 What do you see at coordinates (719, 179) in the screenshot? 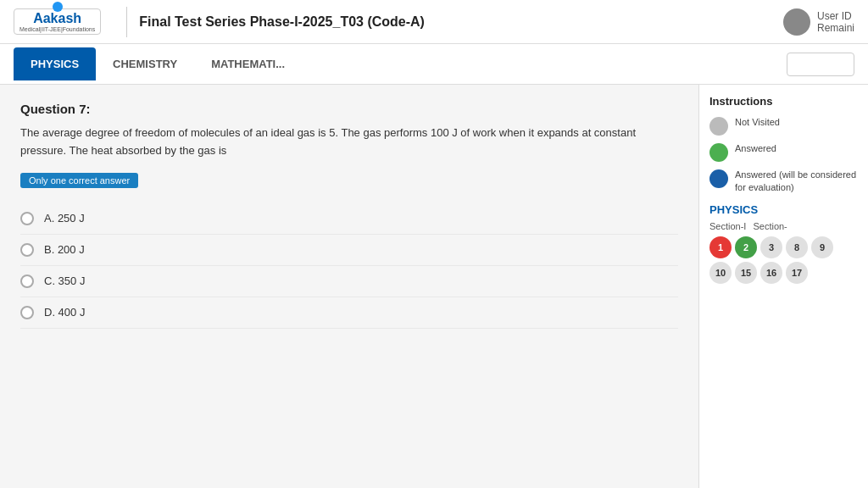
I see `legend-blue-circle` at bounding box center [719, 179].